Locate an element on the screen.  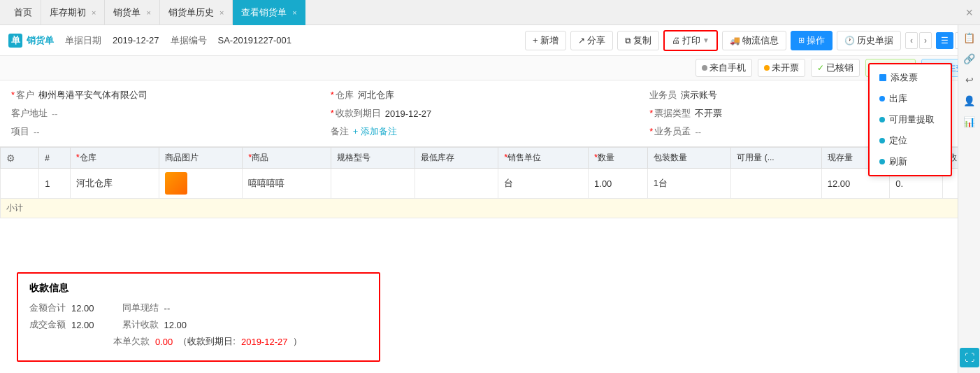
add-note-button: + 添加备注 is located at coordinates (375, 132).